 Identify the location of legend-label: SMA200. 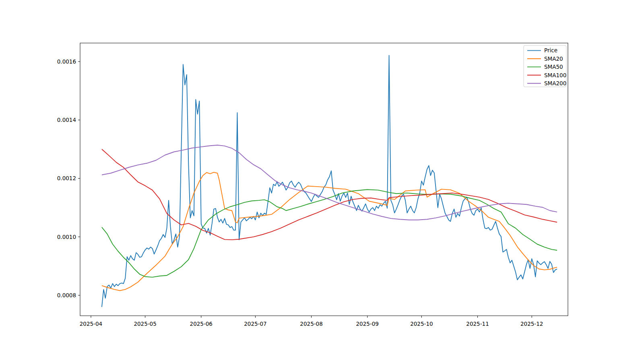
(555, 83).